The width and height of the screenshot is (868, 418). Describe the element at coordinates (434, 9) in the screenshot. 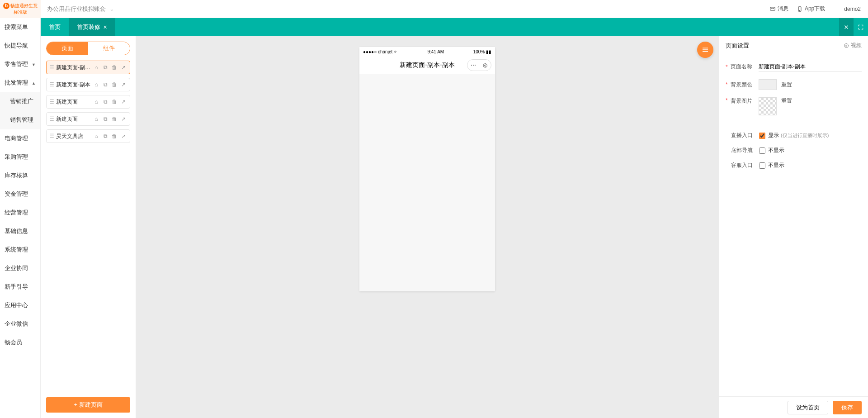

I see `top-header: b畅捷通好生意 标准版 办公用品行业模拟账套 ⌄ 消息 App下载 demo2` at that location.